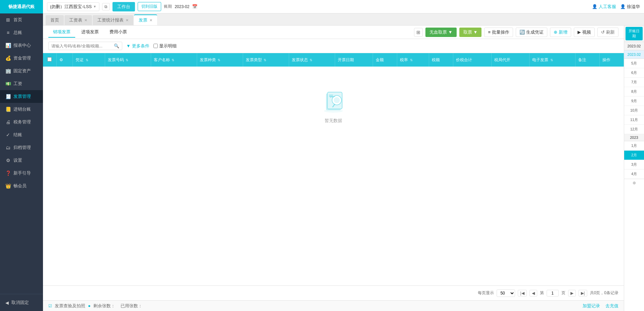 This screenshot has width=644, height=311. I want to click on video-button: ▶ 视频, so click(584, 32).